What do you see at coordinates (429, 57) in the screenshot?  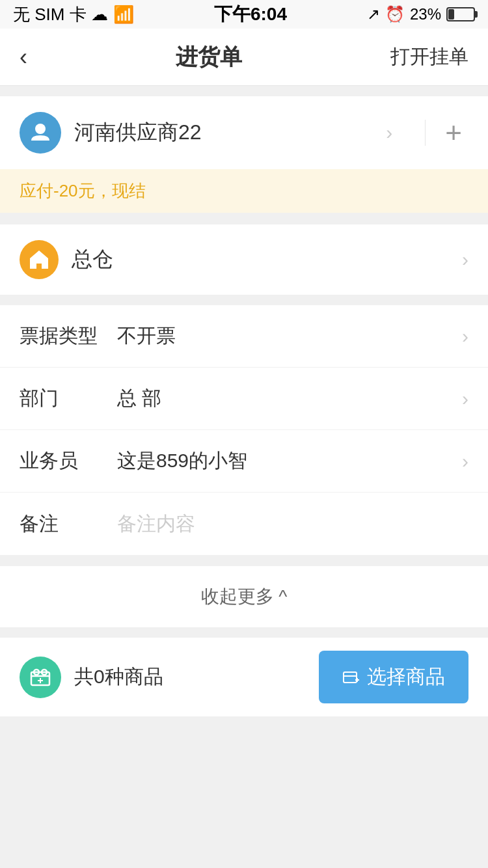 I see `open-pending-button: 打开挂单` at bounding box center [429, 57].